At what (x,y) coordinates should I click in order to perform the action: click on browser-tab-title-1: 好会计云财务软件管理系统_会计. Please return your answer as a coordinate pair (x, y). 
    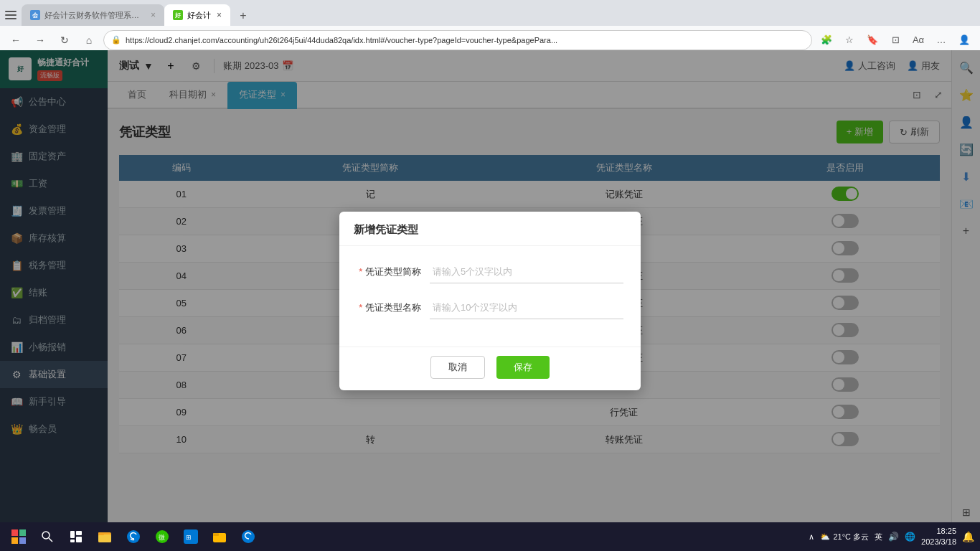
    Looking at the image, I should click on (95, 16).